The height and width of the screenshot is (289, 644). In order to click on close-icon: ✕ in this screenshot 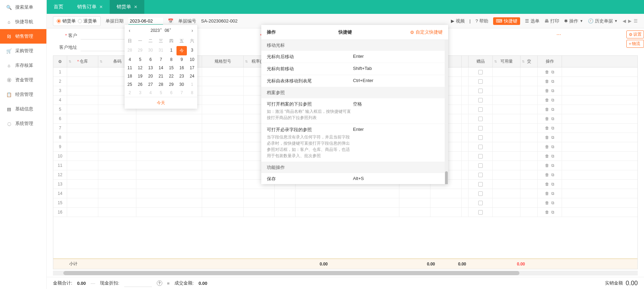, I will do `click(136, 7)`.